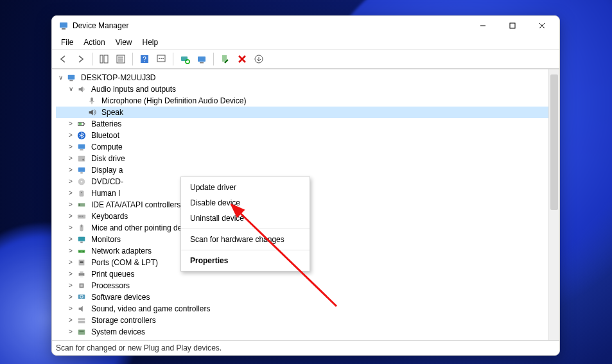 Image resolution: width=612 pixels, height=364 pixels. Describe the element at coordinates (512, 26) in the screenshot. I see `maximize-button` at that location.